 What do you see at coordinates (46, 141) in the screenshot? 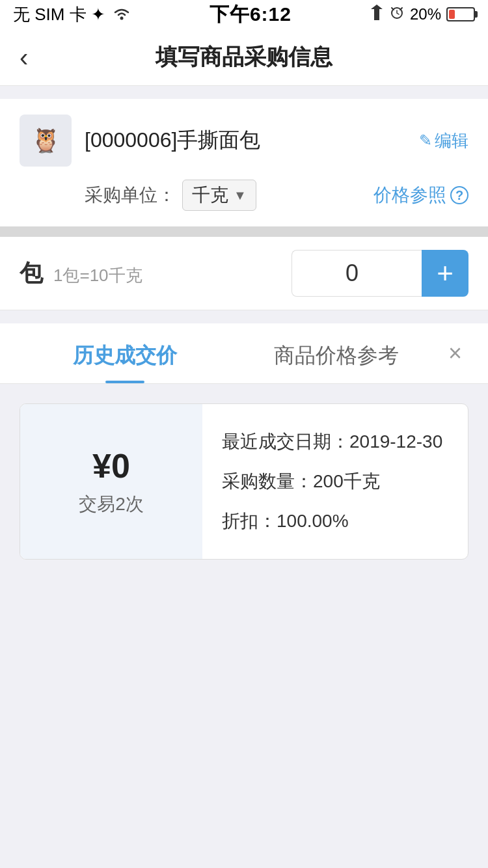
I see `product-thumbnail: 🦉` at bounding box center [46, 141].